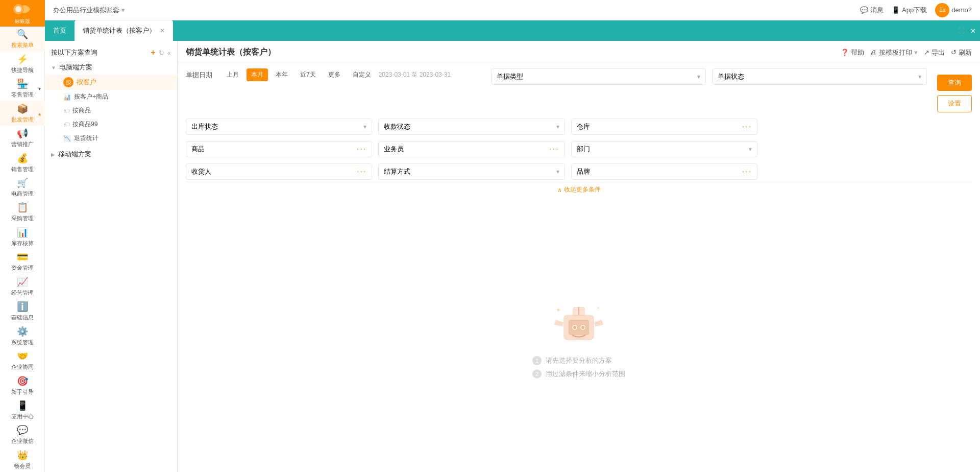 The width and height of the screenshot is (980, 472). Describe the element at coordinates (111, 154) in the screenshot. I see `tree-section-mobile: ▶ 移动端方案` at that location.